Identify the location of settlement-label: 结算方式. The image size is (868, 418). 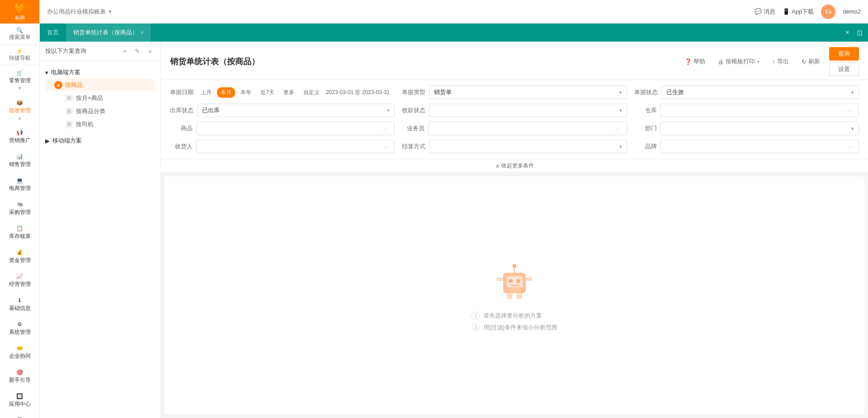
(414, 147).